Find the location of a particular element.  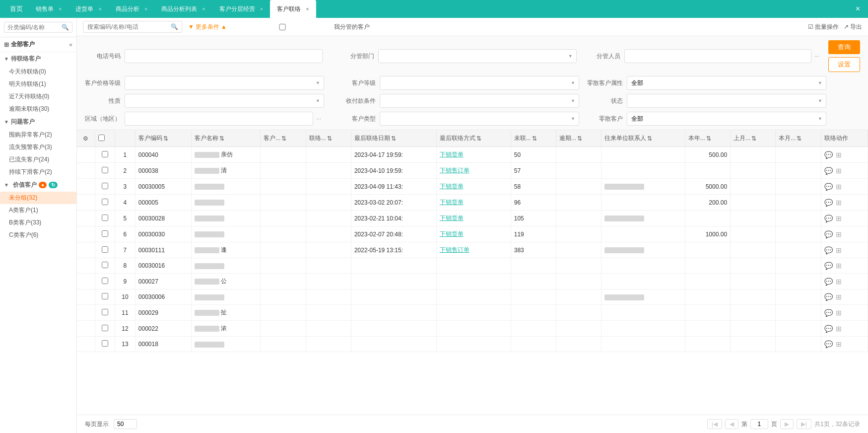

tab-customer-contact: 客户联络 × is located at coordinates (293, 9).